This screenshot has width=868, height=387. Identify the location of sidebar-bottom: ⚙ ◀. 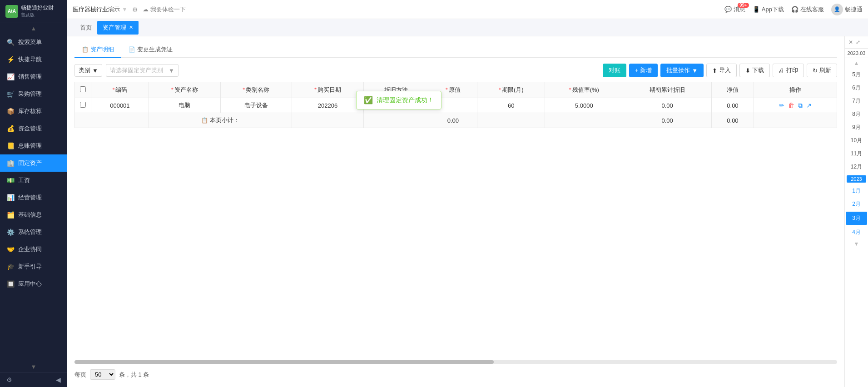
(34, 380).